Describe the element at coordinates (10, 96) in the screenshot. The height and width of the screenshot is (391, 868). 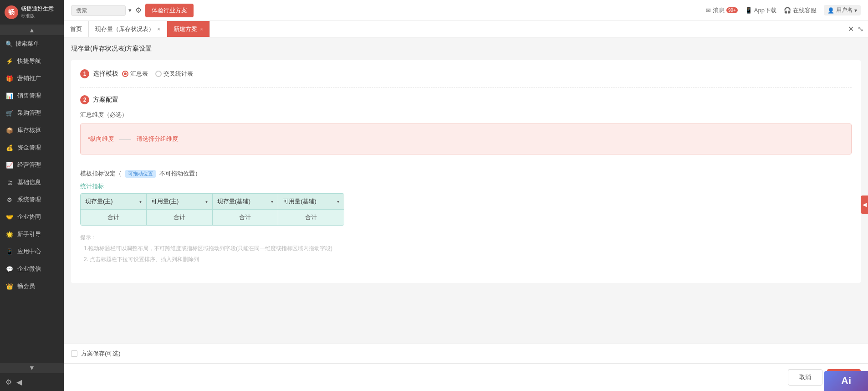
I see `sales-icon: 📊` at that location.